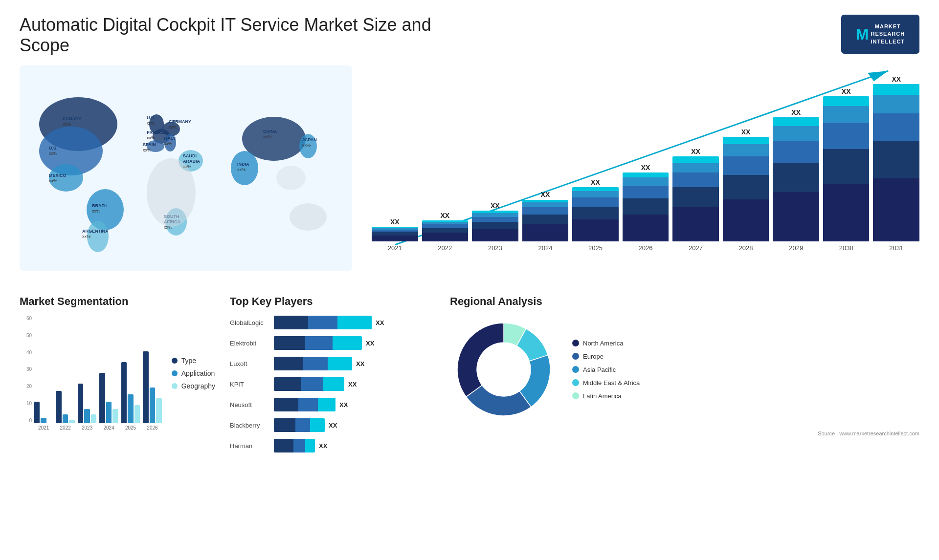 The height and width of the screenshot is (560, 939). Describe the element at coordinates (846, 91) in the screenshot. I see `bar-label-2030: XX` at that location.